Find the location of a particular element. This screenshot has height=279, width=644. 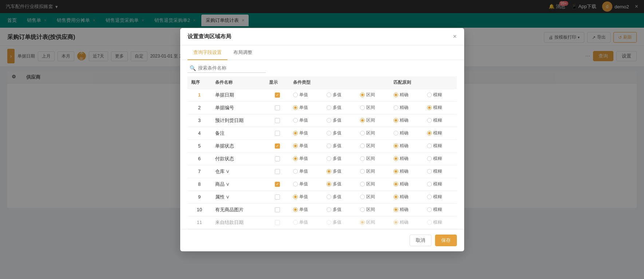

radio-label: 模糊 is located at coordinates (438, 146).